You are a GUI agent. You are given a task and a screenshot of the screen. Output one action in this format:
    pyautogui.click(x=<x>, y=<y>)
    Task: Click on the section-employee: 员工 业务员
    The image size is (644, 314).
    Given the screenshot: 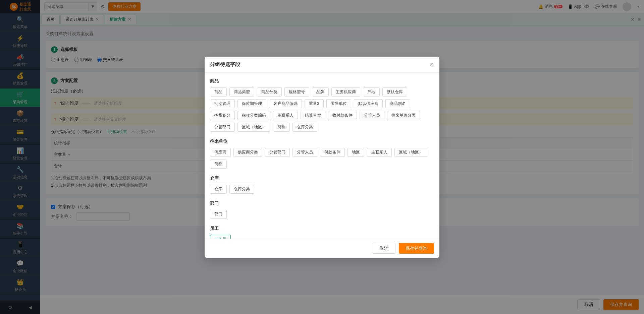 What is the action you would take?
    pyautogui.click(x=322, y=232)
    